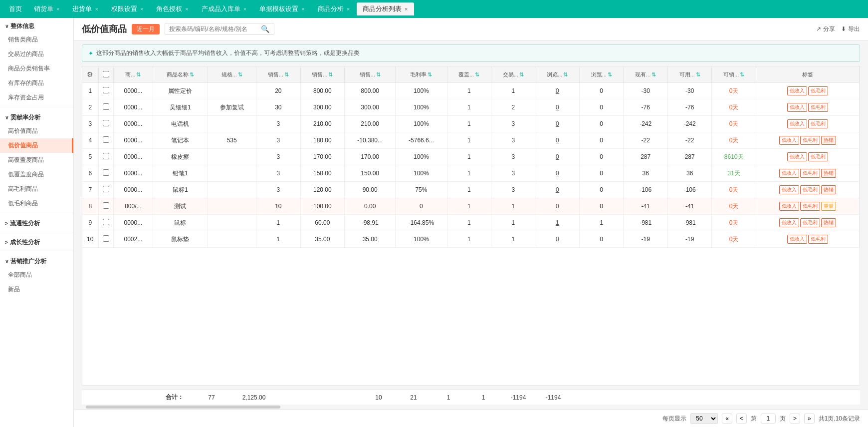 This screenshot has width=868, height=427. What do you see at coordinates (385, 9) in the screenshot?
I see `nav-analysis-list: 商品分析列表×` at bounding box center [385, 9].